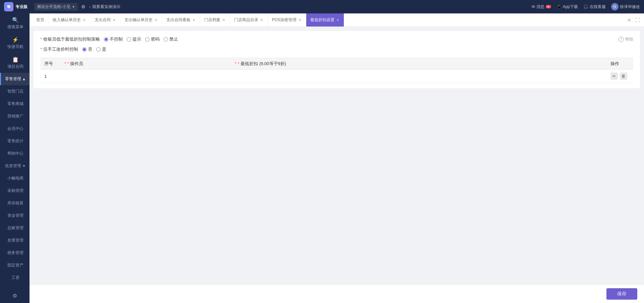  What do you see at coordinates (15, 116) in the screenshot?
I see `sidebar-label-marketing: 营销推广` at bounding box center [15, 116].